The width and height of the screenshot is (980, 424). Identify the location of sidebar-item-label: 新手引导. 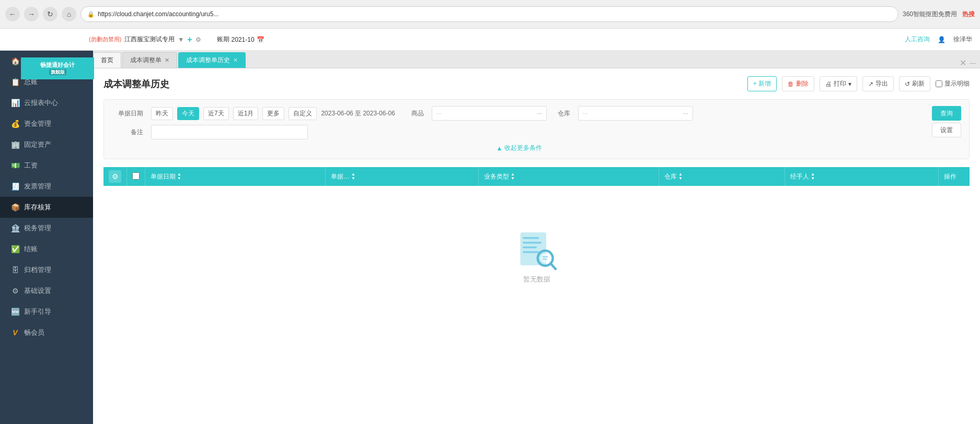
(38, 312).